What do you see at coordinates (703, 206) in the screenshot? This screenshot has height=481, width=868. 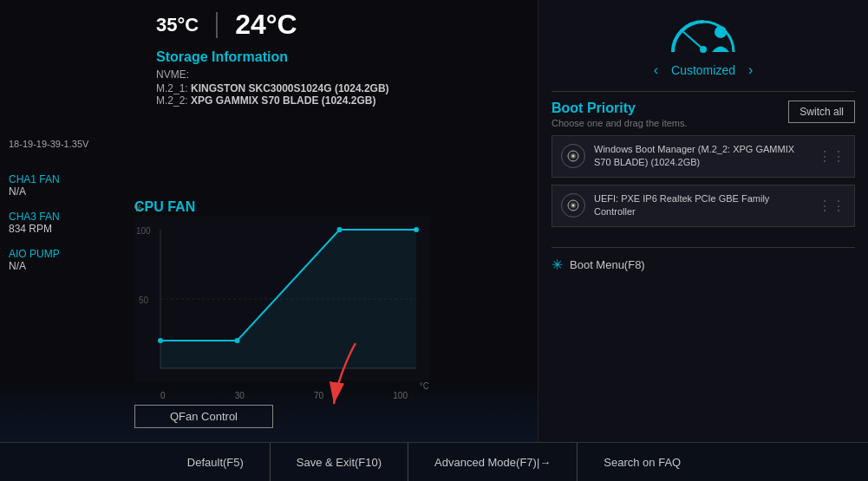 I see `boot-item-1: UEFI: PXE IP6 Realtek PCIe GBE Family Co…` at bounding box center [703, 206].